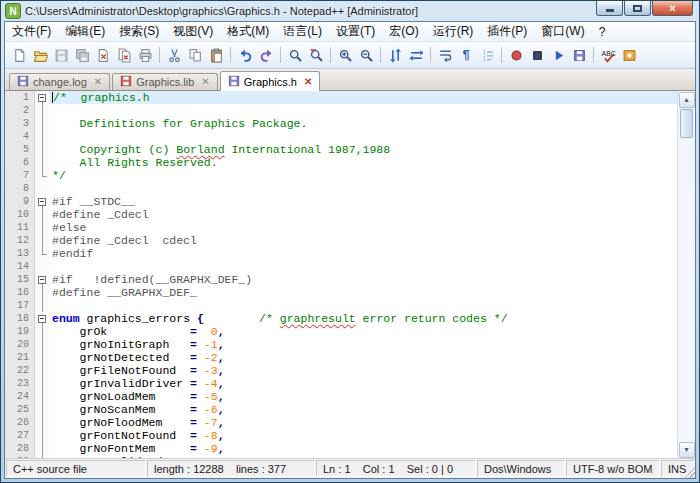 This screenshot has width=700, height=483. Describe the element at coordinates (558, 55) in the screenshot. I see `macro-play-icon` at that location.